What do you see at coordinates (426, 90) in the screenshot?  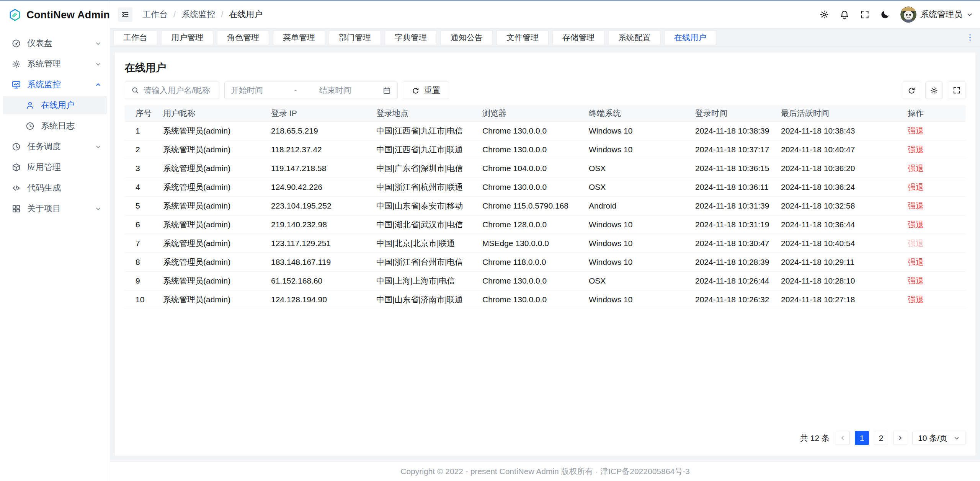 I see `reset-button: 重置` at bounding box center [426, 90].